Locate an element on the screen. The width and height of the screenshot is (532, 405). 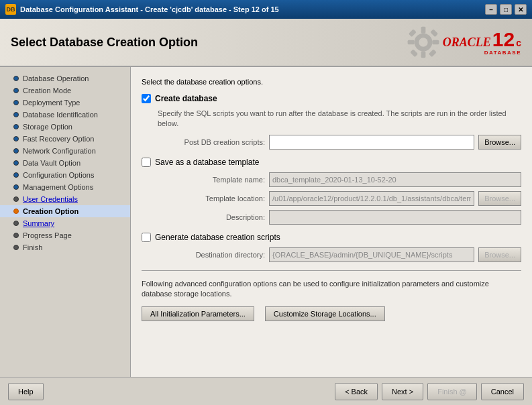
sidebar-item-progress-page: Progress Page is located at coordinates (65, 235).